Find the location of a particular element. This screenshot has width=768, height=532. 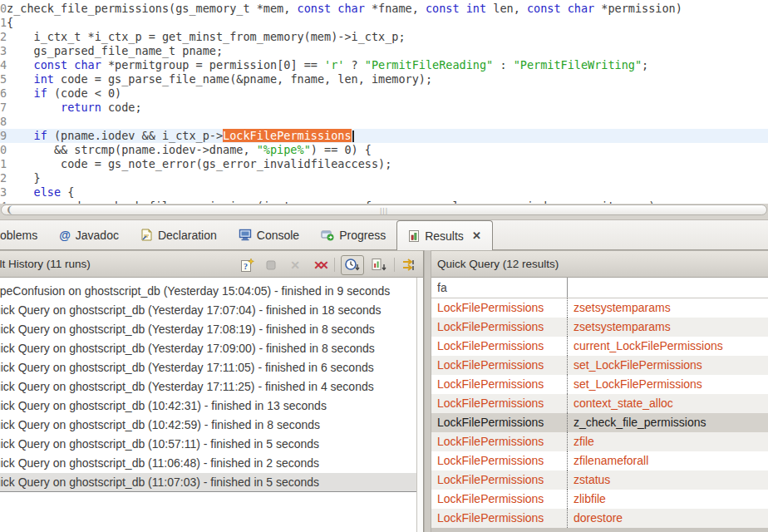

code-token: (pname.iodev && i_ctx_p-> is located at coordinates (135, 135).